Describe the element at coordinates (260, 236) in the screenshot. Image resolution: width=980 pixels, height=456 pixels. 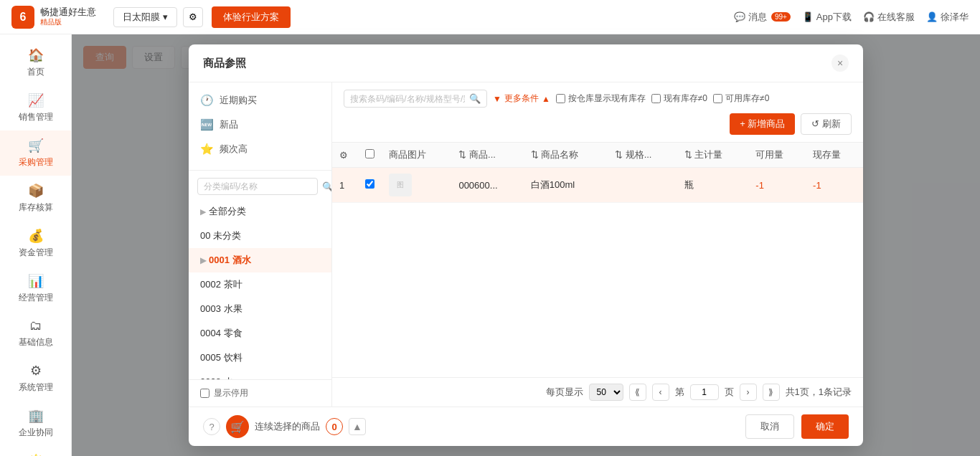
I see `cat-item-unclassified: 00 未分类` at that location.